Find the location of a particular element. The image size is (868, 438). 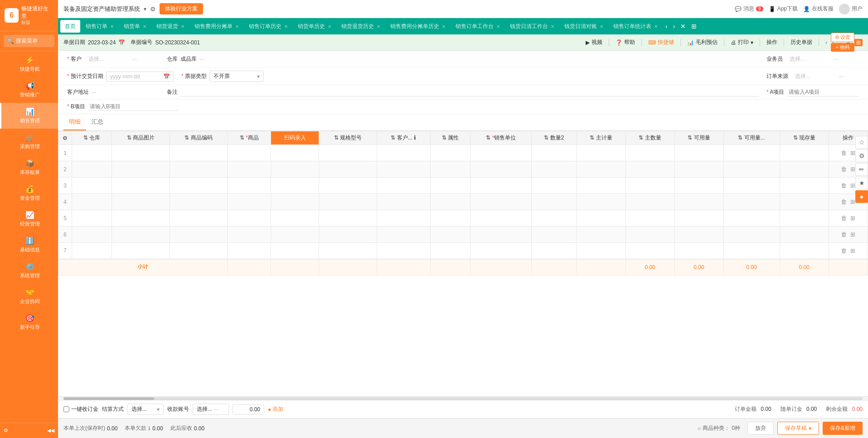

row-3-product is located at coordinates (249, 186).